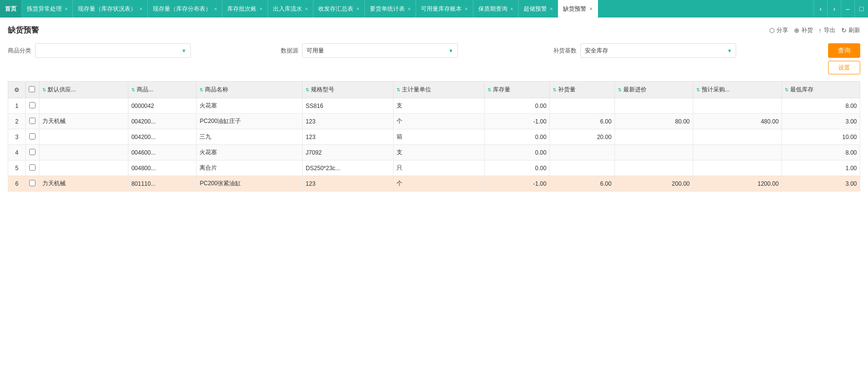 Image resolution: width=868 pixels, height=387 pixels. Describe the element at coordinates (861, 9) in the screenshot. I see `tab-maximize-button: □` at that location.